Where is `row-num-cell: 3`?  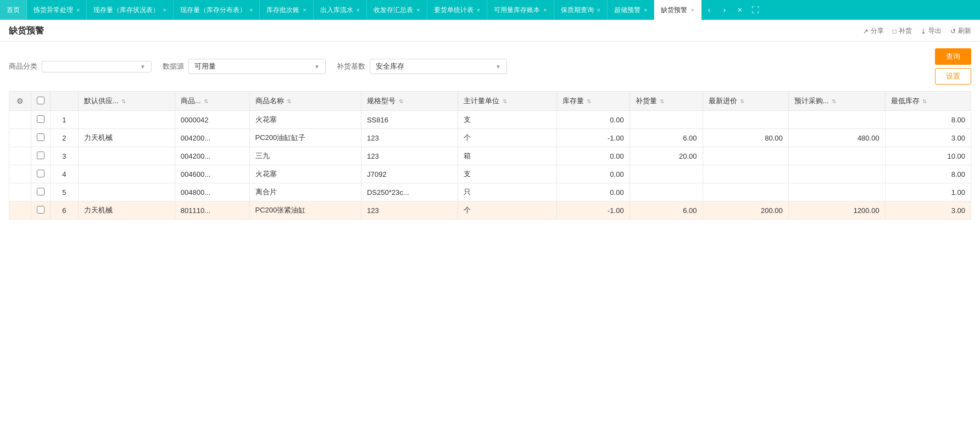 row-num-cell: 3 is located at coordinates (65, 156).